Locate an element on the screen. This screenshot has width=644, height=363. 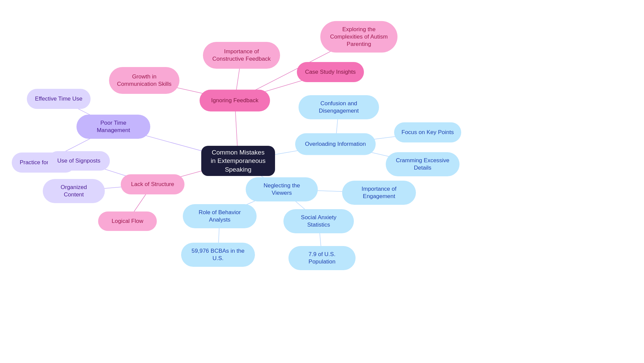
node-importance_constructive: Importance of Constructive Feedback is located at coordinates (241, 55).